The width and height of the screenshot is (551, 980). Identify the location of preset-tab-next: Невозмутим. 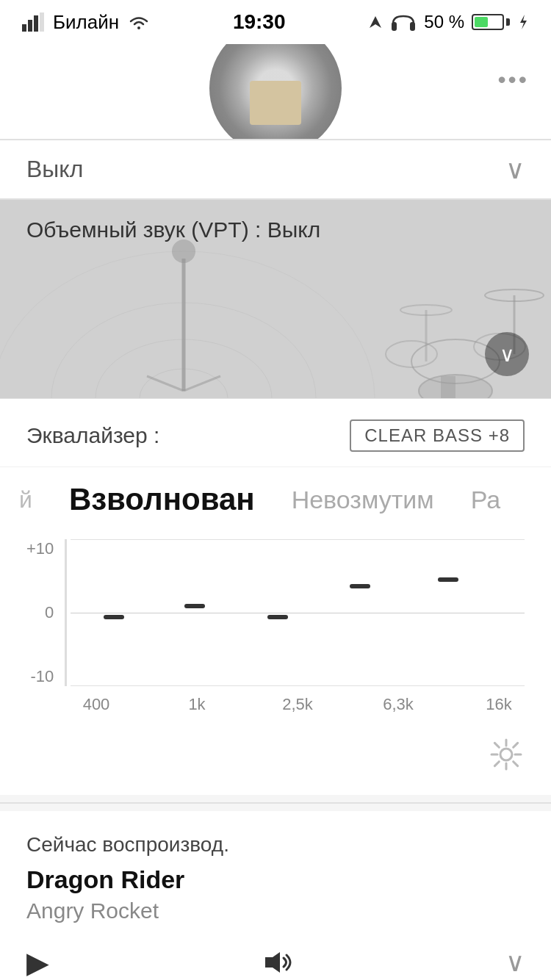
(363, 500).